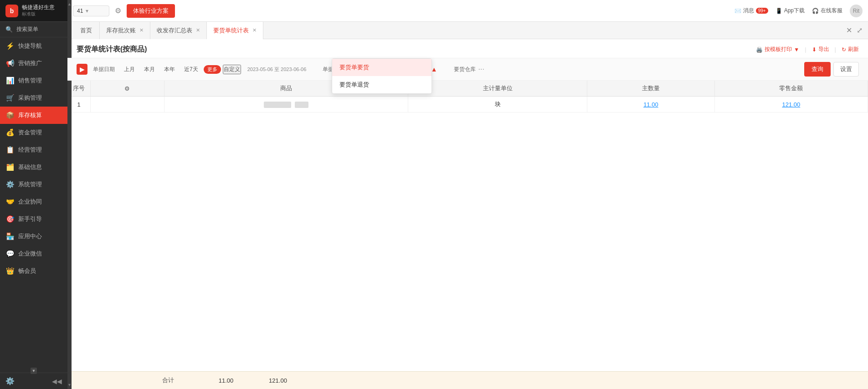  Describe the element at coordinates (277, 69) in the screenshot. I see `date-range-text: 2023-05-06 至 2023-06-06` at that location.